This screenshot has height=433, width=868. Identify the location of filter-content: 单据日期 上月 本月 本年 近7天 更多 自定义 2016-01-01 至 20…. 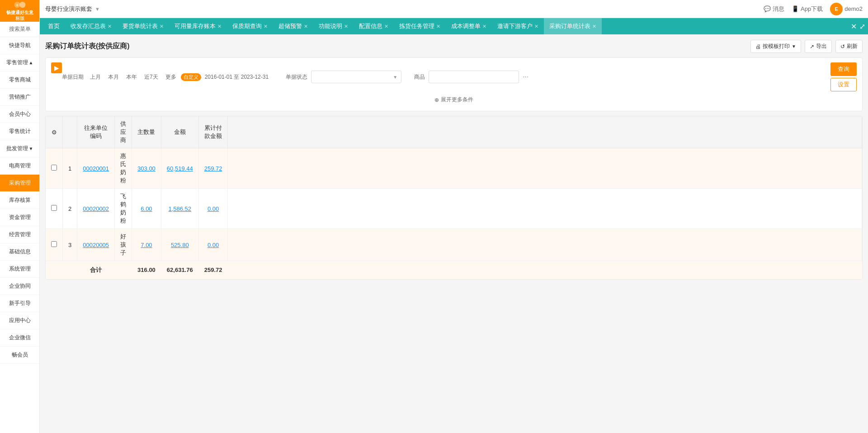
(459, 77).